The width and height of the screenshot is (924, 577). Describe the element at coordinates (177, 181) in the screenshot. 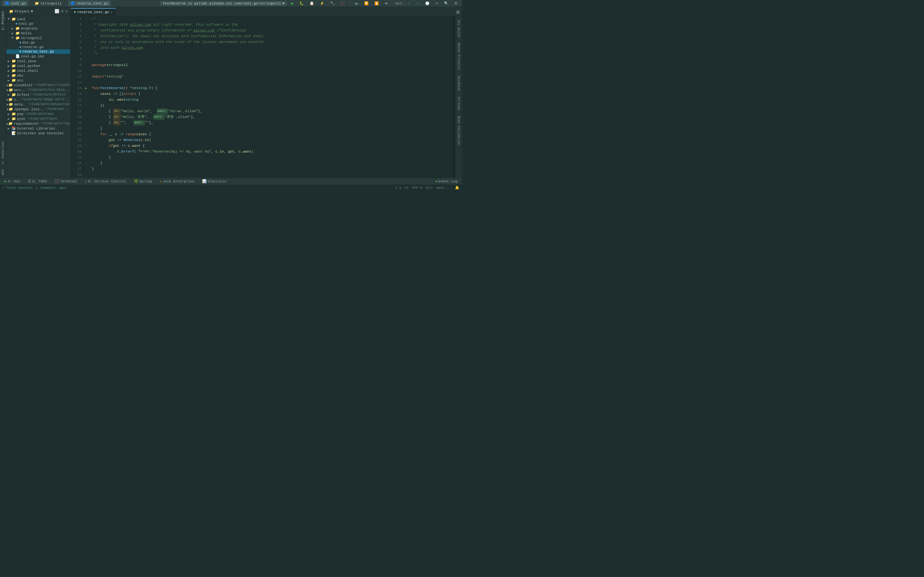

I see `bottom-item-java-enterprise: ☕ Java Enterprise` at that location.